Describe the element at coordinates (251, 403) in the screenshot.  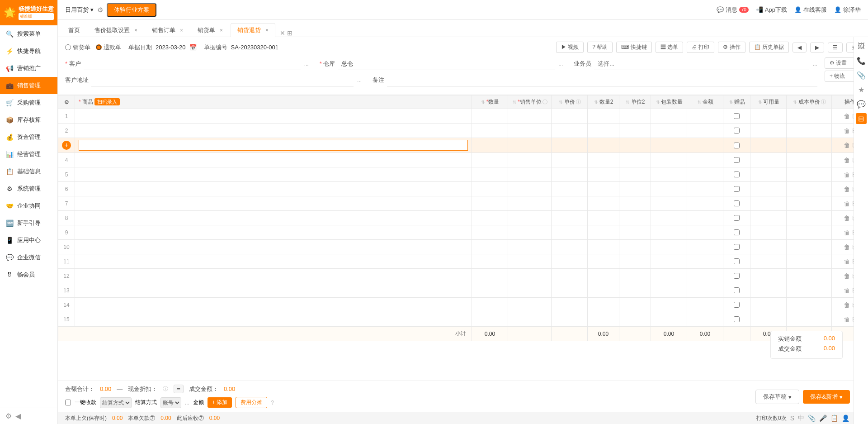
I see `fee-split-btn: 费用分摊` at that location.